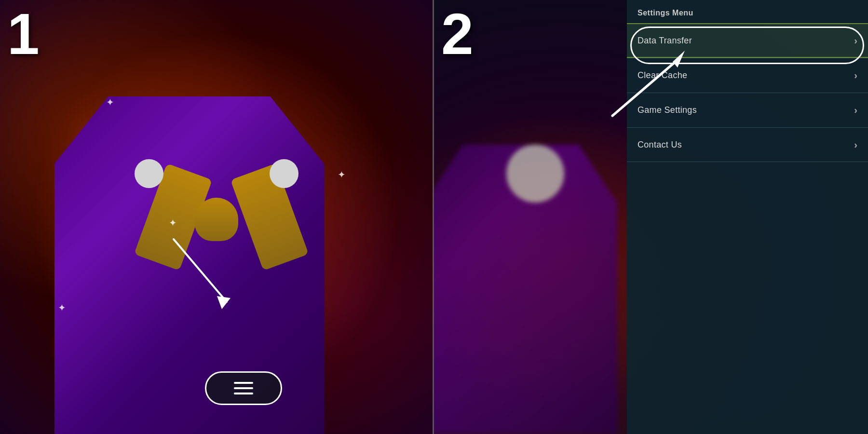  Describe the element at coordinates (457, 34) in the screenshot. I see `step-number-2: 2` at that location.